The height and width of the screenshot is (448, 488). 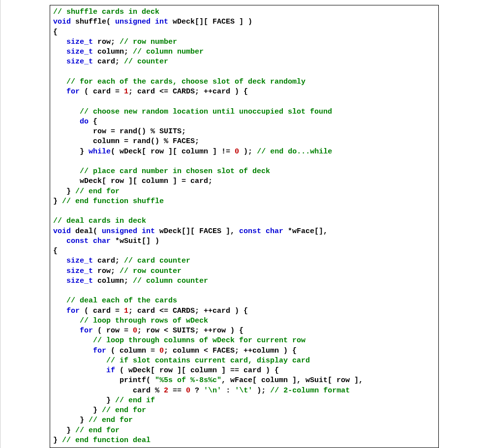 What do you see at coordinates (186, 82) in the screenshot?
I see `token-cm: // for each of the cards, choose slot of…` at bounding box center [186, 82].